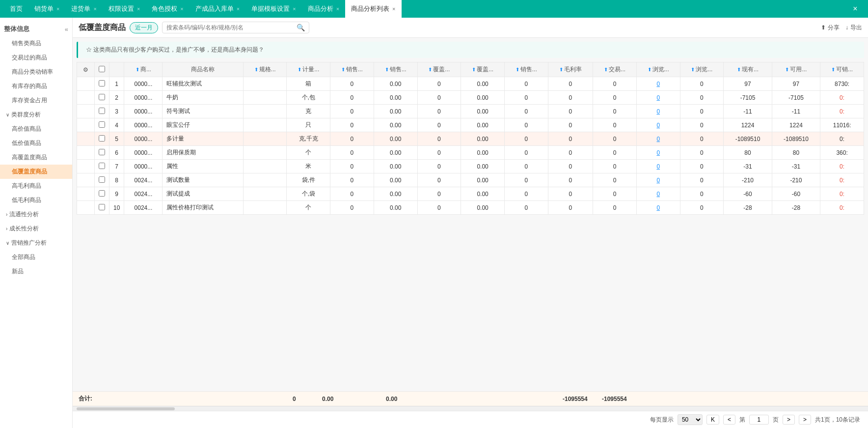 The width and height of the screenshot is (868, 428). Describe the element at coordinates (788, 420) in the screenshot. I see `next-page-button: >` at that location.